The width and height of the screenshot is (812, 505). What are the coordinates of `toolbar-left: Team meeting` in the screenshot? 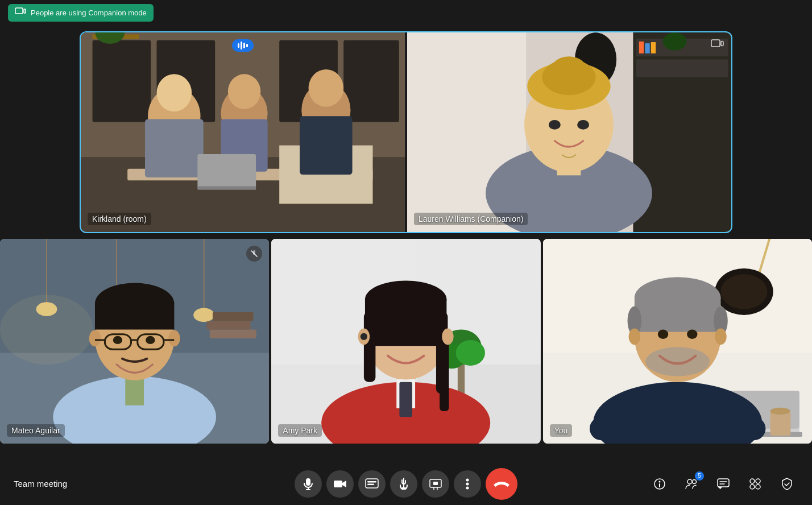 It's located at (40, 483).